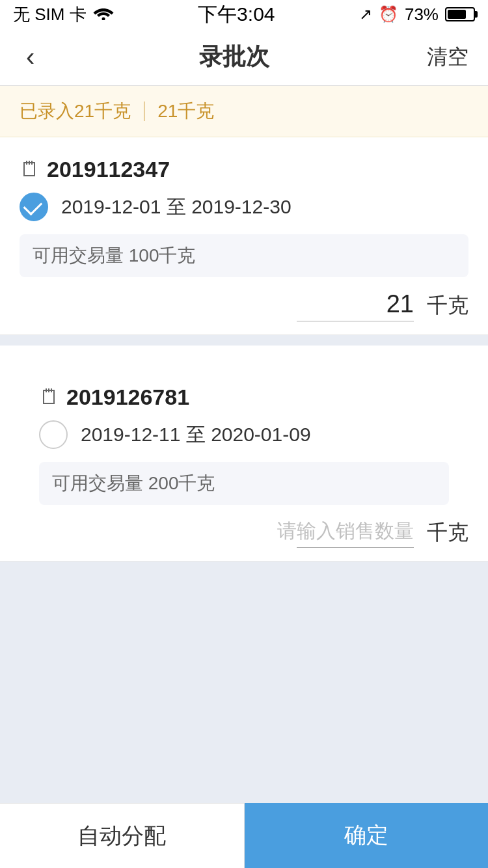 The width and height of the screenshot is (488, 868). I want to click on wifi-icon, so click(103, 14).